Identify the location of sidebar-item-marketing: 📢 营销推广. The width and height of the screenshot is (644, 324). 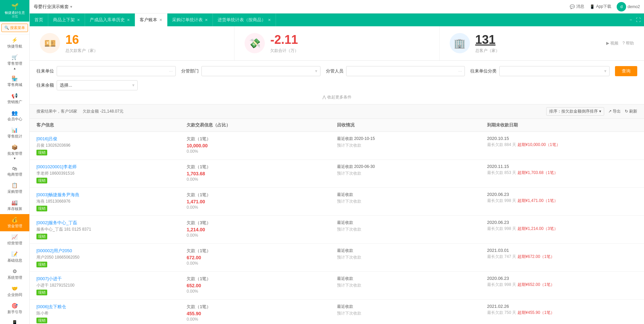
(15, 98).